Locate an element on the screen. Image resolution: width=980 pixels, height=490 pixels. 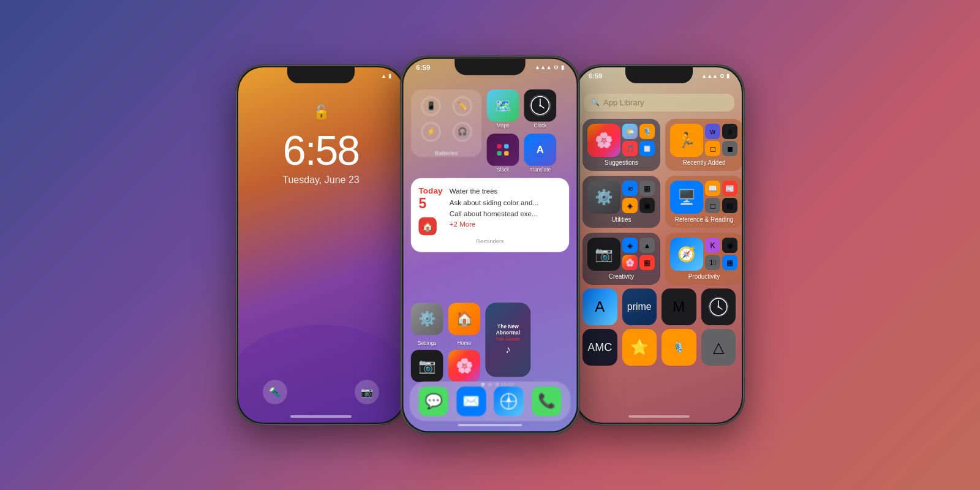
reminders-content: Today 5 🏠 Water the trees Ask about sidi… is located at coordinates (490, 211).